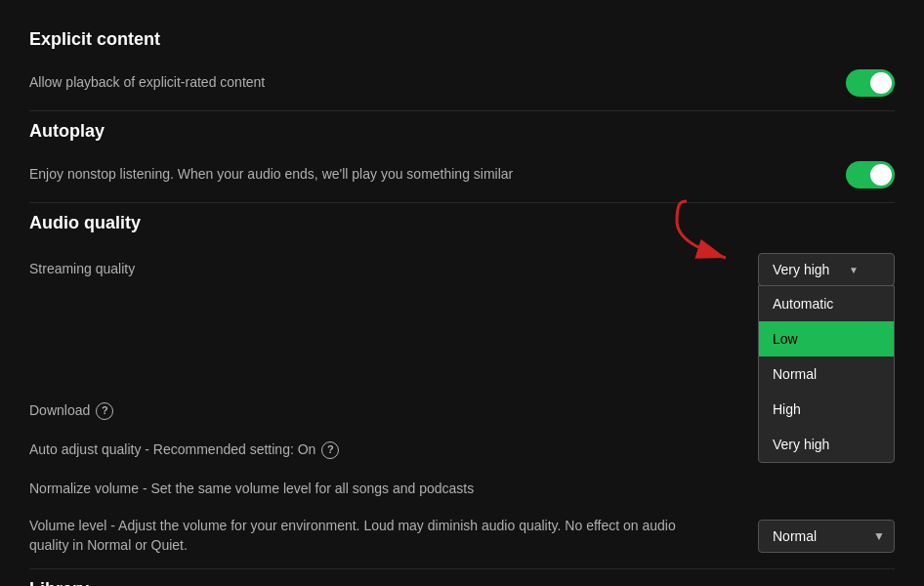 The image size is (924, 586). I want to click on download-label: Download ?, so click(361, 411).